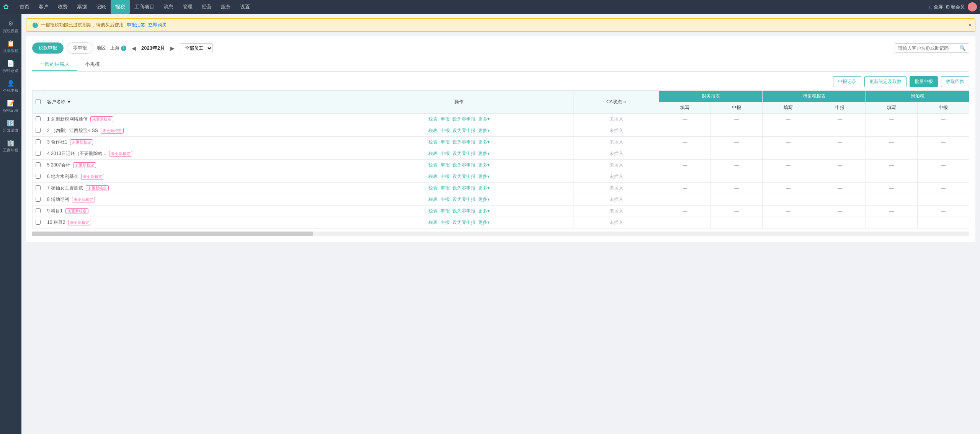 Image resolution: width=980 pixels, height=434 pixels. Describe the element at coordinates (82, 7) in the screenshot. I see `nav-item-票据: 票据` at that location.